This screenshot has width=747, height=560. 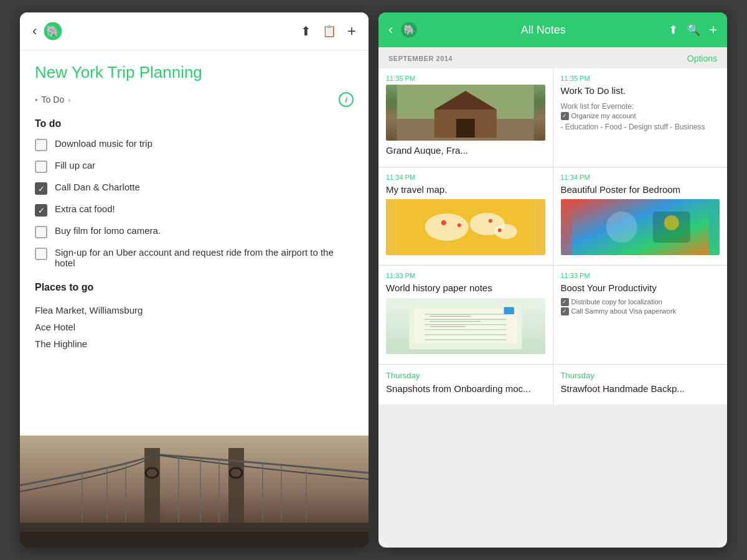 What do you see at coordinates (641, 376) in the screenshot?
I see `thursday-label-2: Thursday` at bounding box center [641, 376].